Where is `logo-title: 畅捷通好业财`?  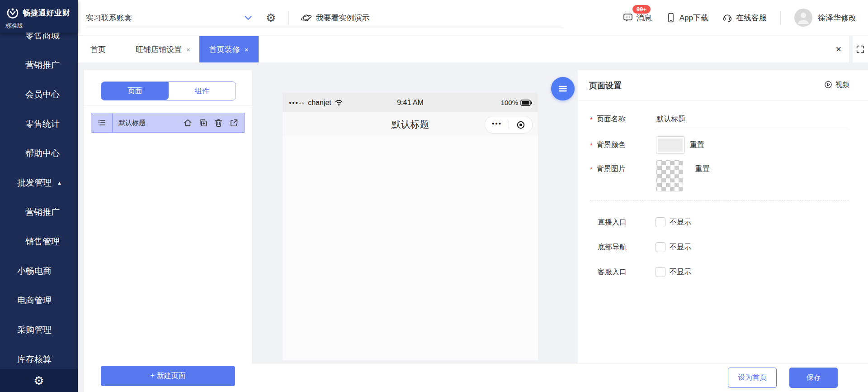 logo-title: 畅捷通好业财 is located at coordinates (46, 13).